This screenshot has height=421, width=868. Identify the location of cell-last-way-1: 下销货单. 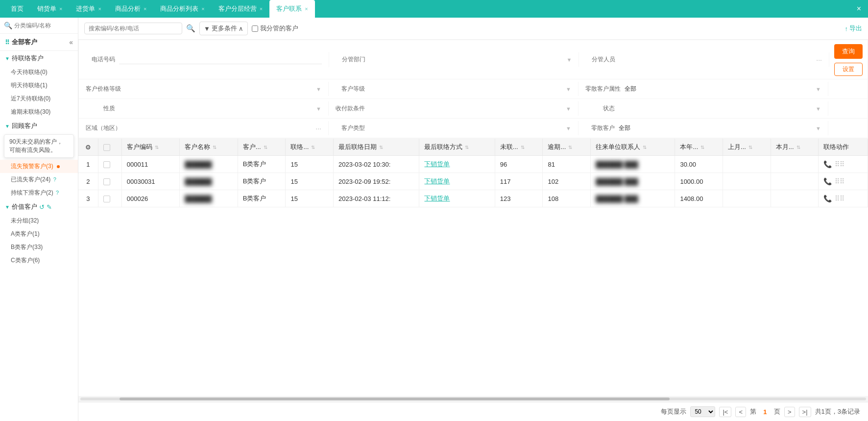
(457, 181).